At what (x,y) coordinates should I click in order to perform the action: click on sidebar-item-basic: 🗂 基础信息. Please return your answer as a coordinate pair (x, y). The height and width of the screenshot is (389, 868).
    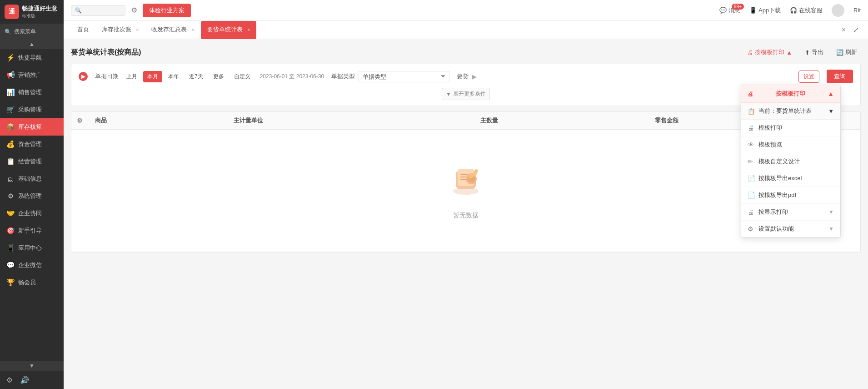
    Looking at the image, I should click on (32, 179).